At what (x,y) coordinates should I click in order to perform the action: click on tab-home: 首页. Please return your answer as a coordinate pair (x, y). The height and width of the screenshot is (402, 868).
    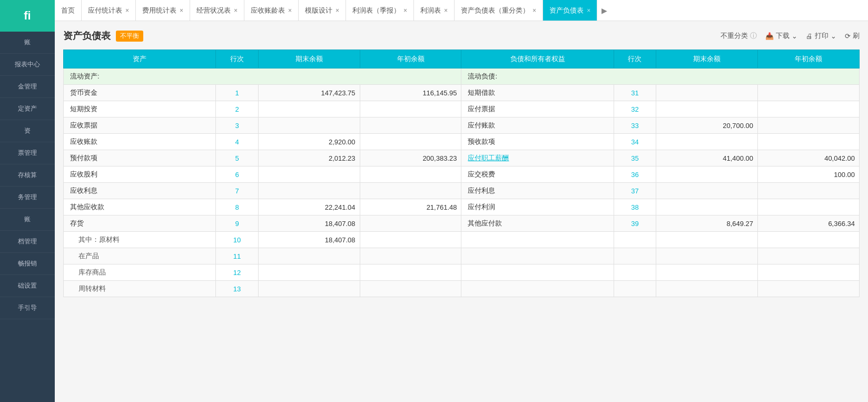
    Looking at the image, I should click on (68, 11).